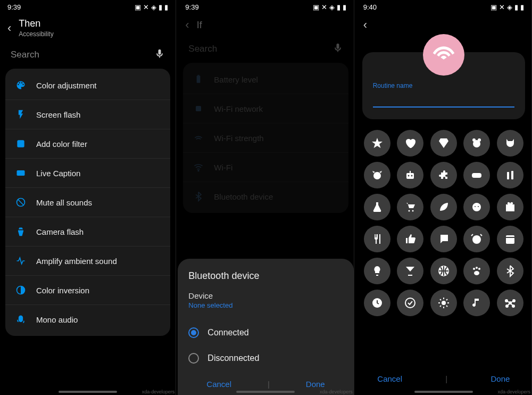  What do you see at coordinates (477, 207) in the screenshot?
I see `baby-icon` at bounding box center [477, 207].